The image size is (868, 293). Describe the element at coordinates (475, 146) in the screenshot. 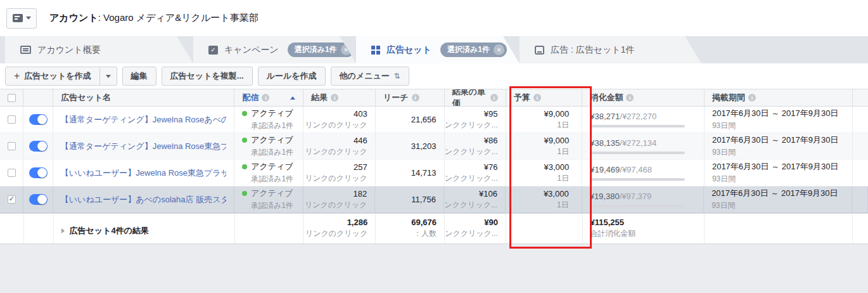

I see `cost-per-result-cell: ¥86リンククリック...` at that location.